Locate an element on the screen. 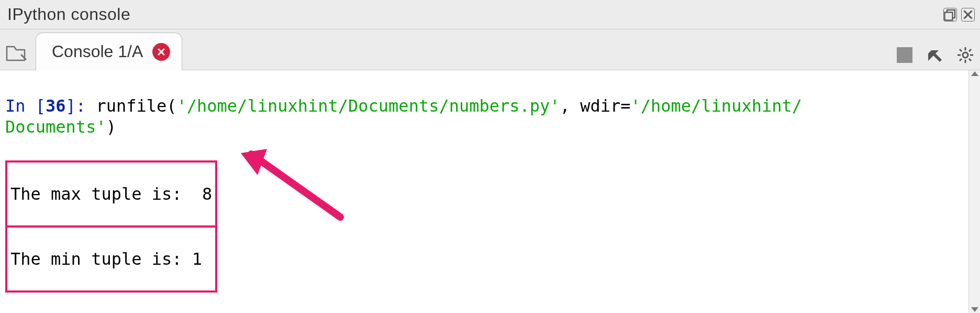 This screenshot has width=980, height=313. scroll-up-icon is located at coordinates (975, 73).